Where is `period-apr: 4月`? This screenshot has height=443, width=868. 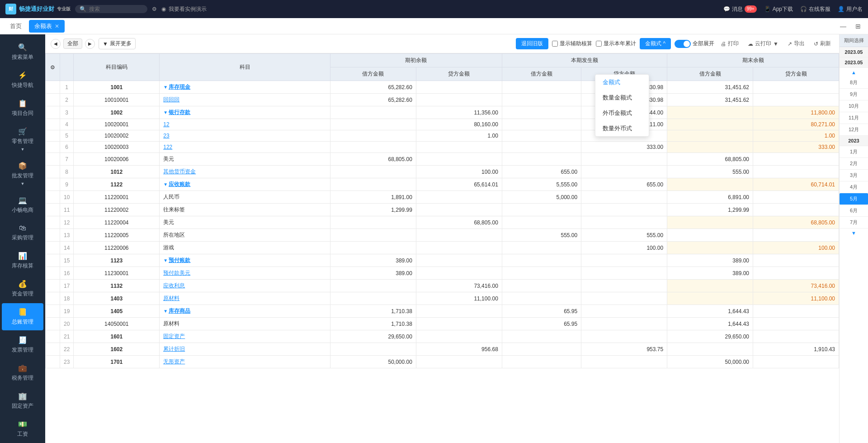 period-apr: 4月 is located at coordinates (854, 187).